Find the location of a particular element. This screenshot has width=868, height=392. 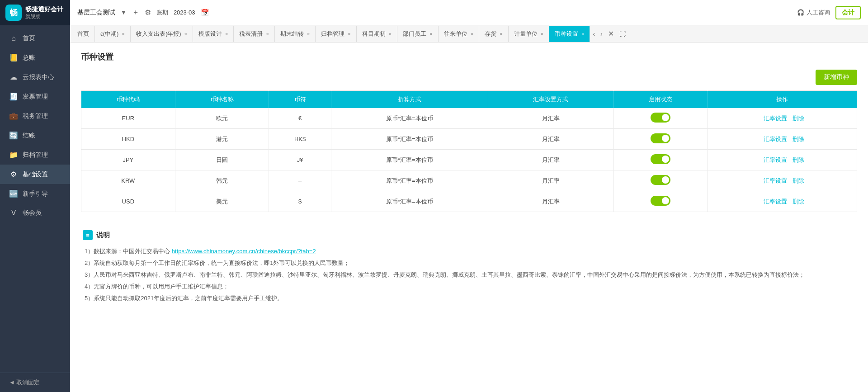

period-label: 账期 is located at coordinates (162, 13).